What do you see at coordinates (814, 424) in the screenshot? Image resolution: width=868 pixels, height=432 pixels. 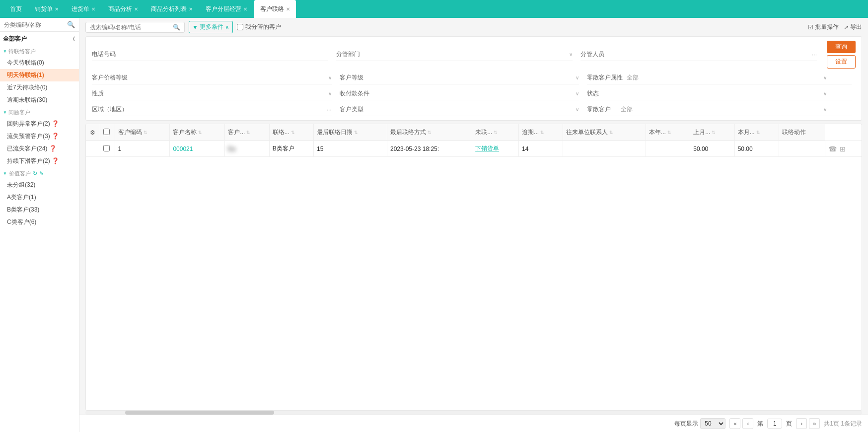 I see `last-page-button: »` at bounding box center [814, 424].